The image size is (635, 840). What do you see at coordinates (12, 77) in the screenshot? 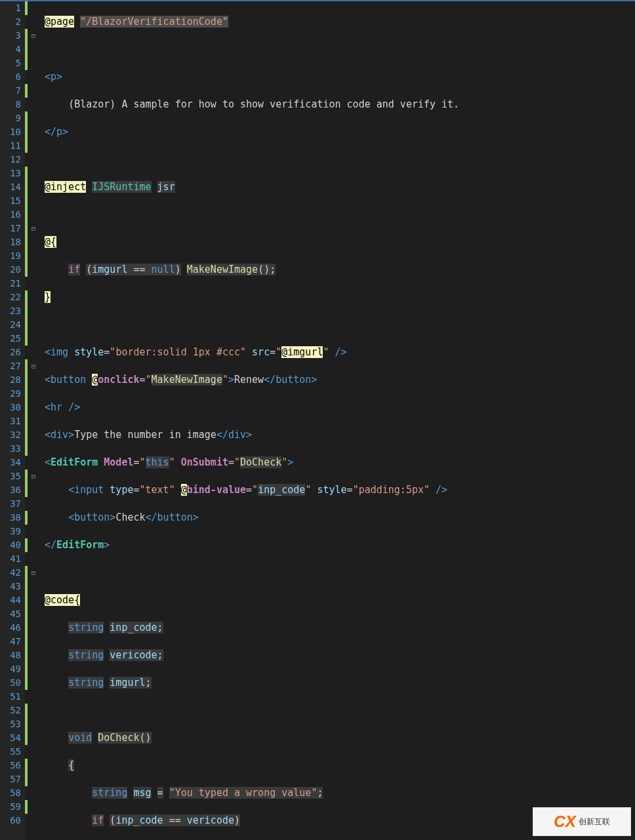
I see `line-number: 6` at bounding box center [12, 77].